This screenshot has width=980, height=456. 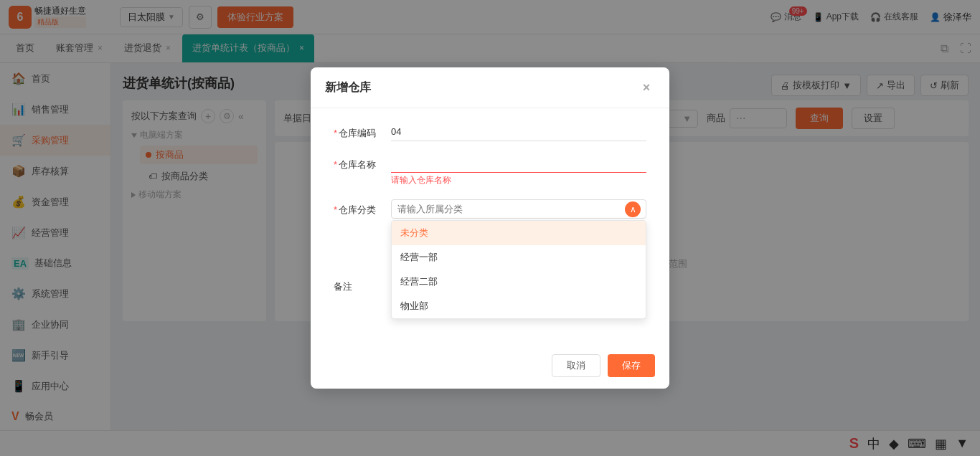 What do you see at coordinates (490, 87) in the screenshot?
I see `dialog-header: 新增仓库 ×` at bounding box center [490, 87].